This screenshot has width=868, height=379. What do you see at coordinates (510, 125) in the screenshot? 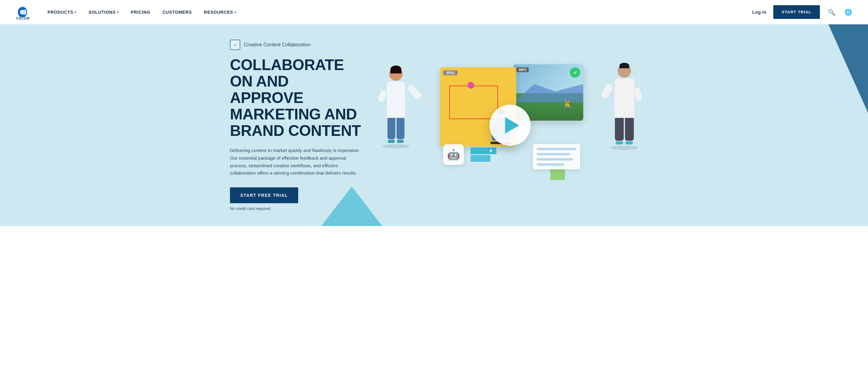
I see `play-button` at bounding box center [510, 125].